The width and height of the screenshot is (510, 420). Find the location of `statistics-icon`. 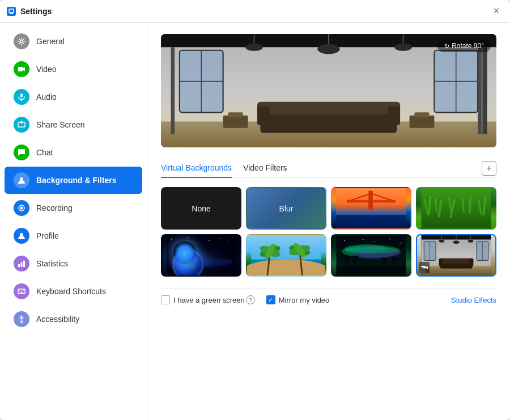

statistics-icon is located at coordinates (22, 264).